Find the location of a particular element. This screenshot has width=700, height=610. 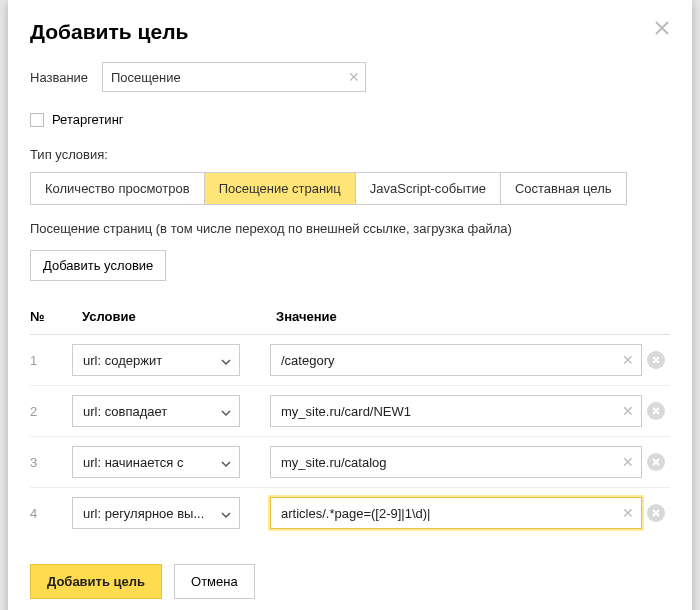

table-row: 4url: регулярное вы...✕ is located at coordinates (350, 514).